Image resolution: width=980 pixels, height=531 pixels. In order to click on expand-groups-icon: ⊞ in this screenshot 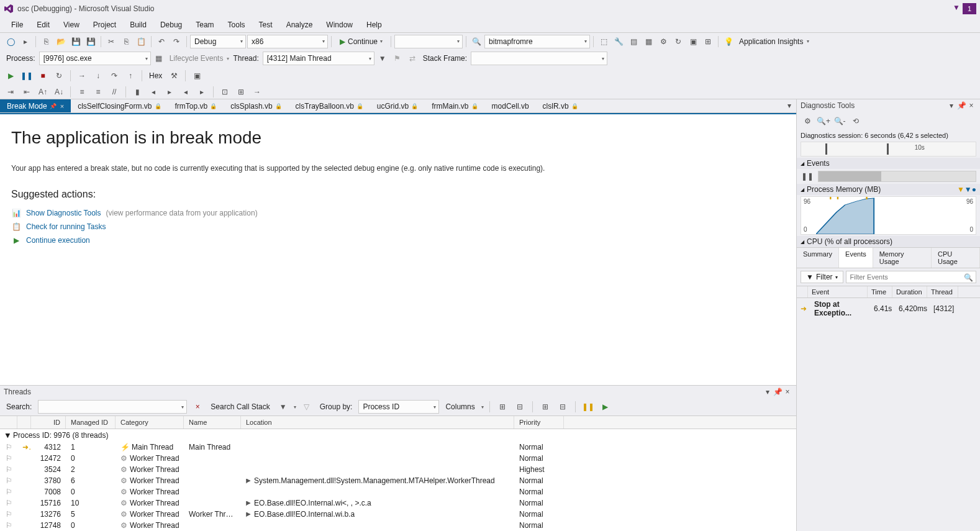, I will do `click(502, 407)`.